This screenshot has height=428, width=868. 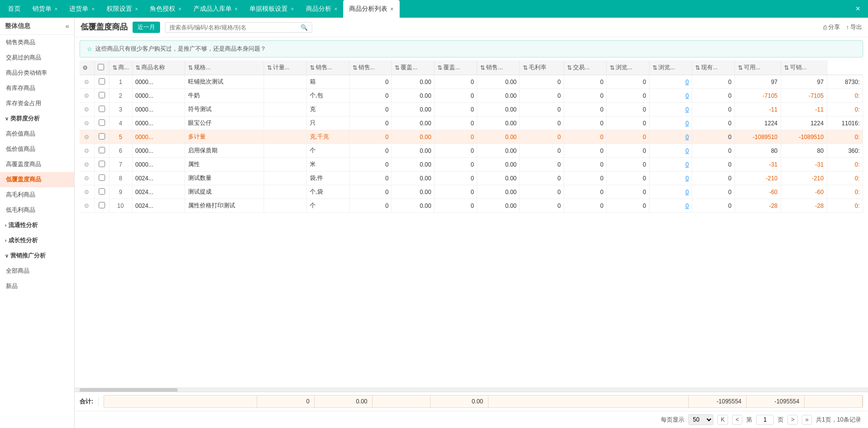 I want to click on row-code: 0024..., so click(x=159, y=178).